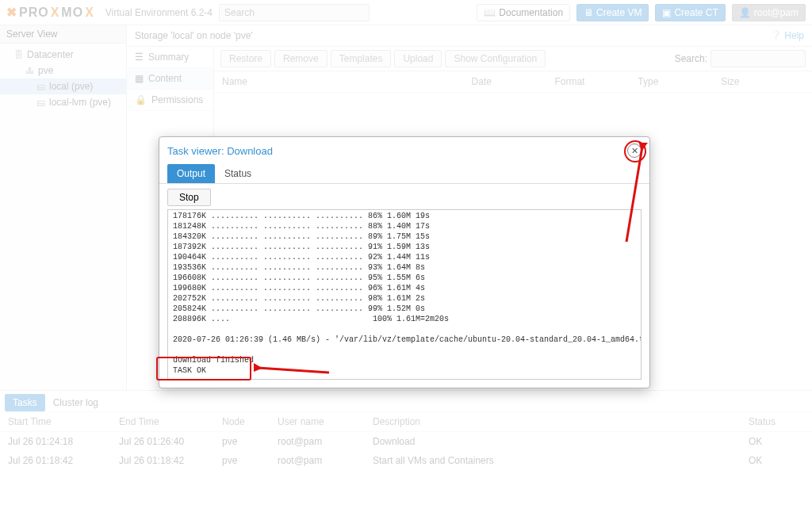  Describe the element at coordinates (634, 151) in the screenshot. I see `modal-close-button: ✕` at that location.